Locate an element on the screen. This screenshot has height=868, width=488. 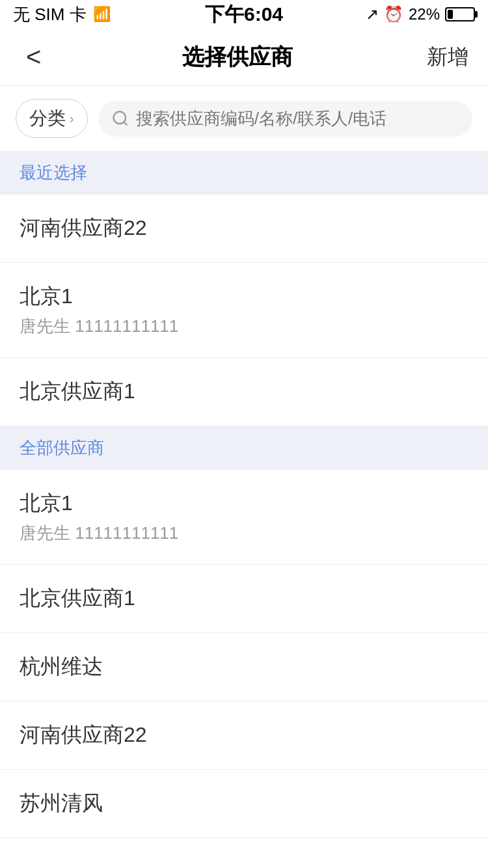
item-name-r3: 北京供应商1 is located at coordinates (244, 392).